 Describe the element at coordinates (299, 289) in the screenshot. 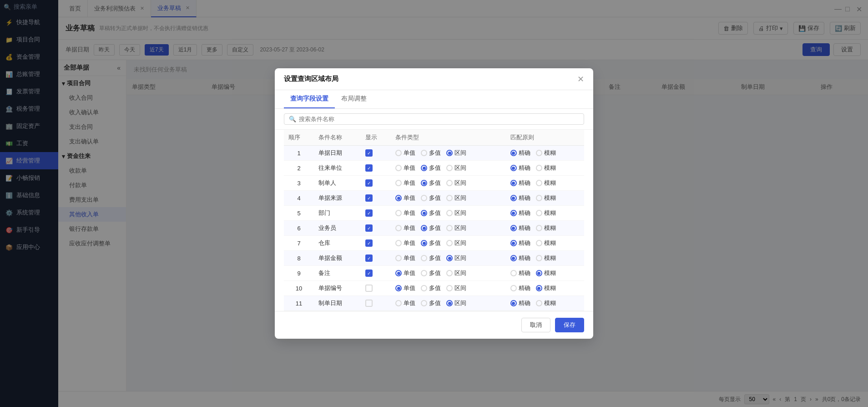

I see `cell-order: 10` at that location.